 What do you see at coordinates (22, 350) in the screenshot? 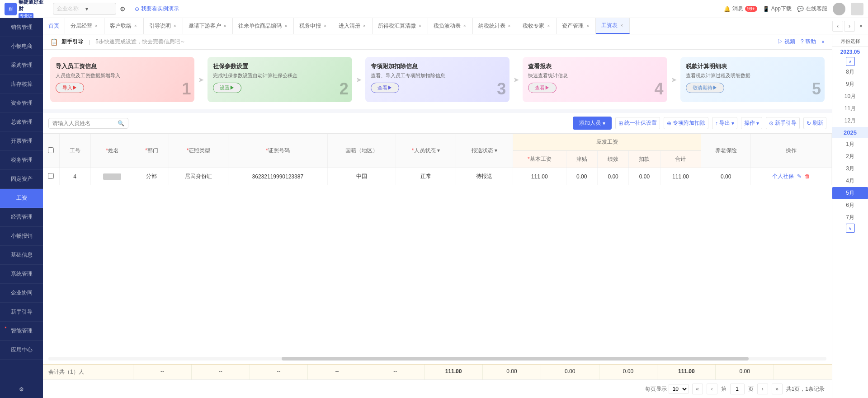
I see `sidebar-item-appstore: 应用中心` at bounding box center [22, 350].